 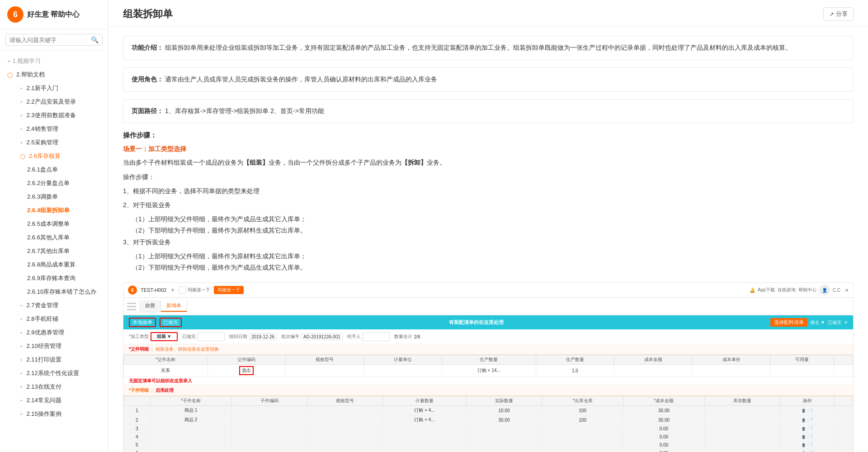 I want to click on sidebar-item-s2_6_3: 2.6.3调拨单, so click(x=61, y=197).